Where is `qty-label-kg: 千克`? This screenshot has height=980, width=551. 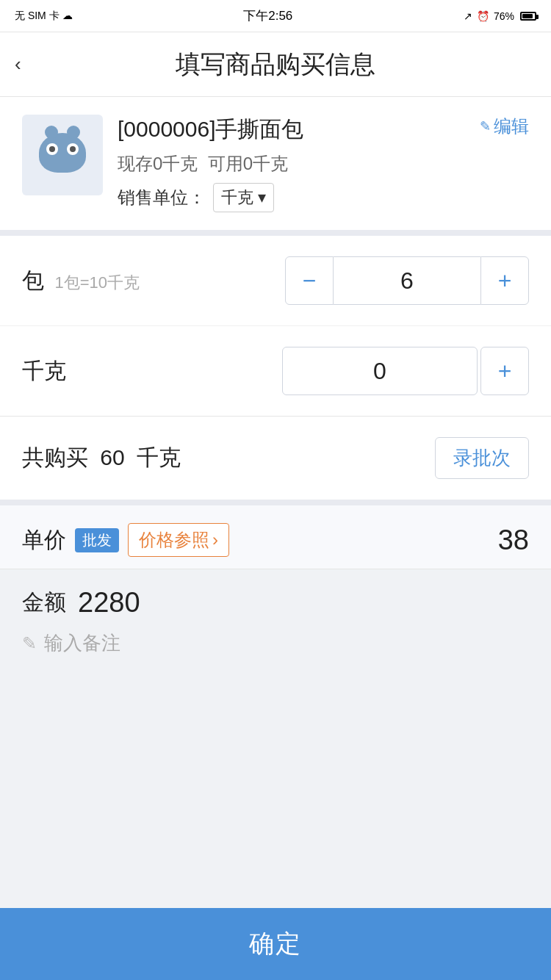
qty-label-kg: 千克 is located at coordinates (44, 372).